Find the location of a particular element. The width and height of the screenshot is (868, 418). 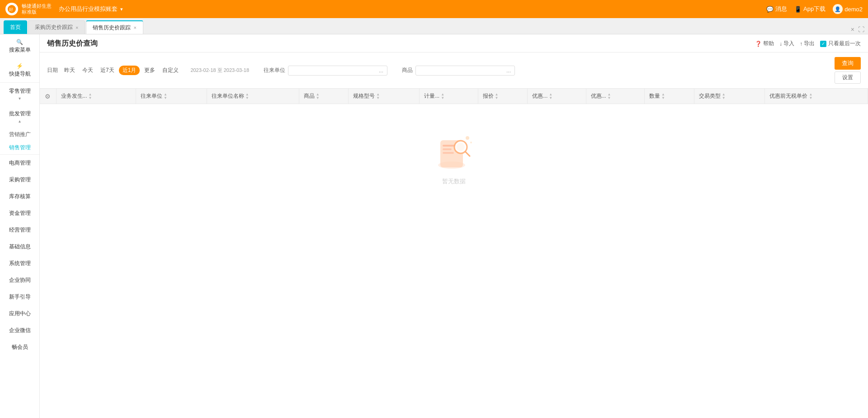

col-goods: 商品 ▲▼ is located at coordinates (324, 96).